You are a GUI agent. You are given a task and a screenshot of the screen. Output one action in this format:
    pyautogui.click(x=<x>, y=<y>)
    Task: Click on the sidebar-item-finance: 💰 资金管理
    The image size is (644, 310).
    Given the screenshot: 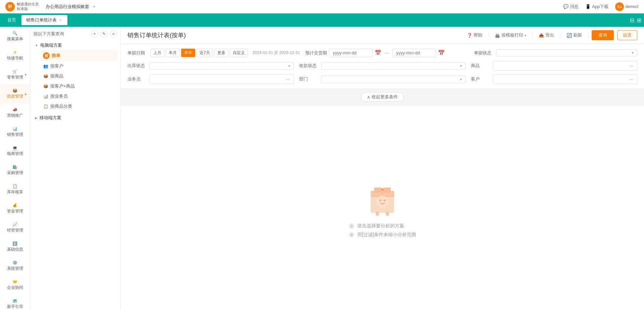 What is the action you would take?
    pyautogui.click(x=15, y=209)
    